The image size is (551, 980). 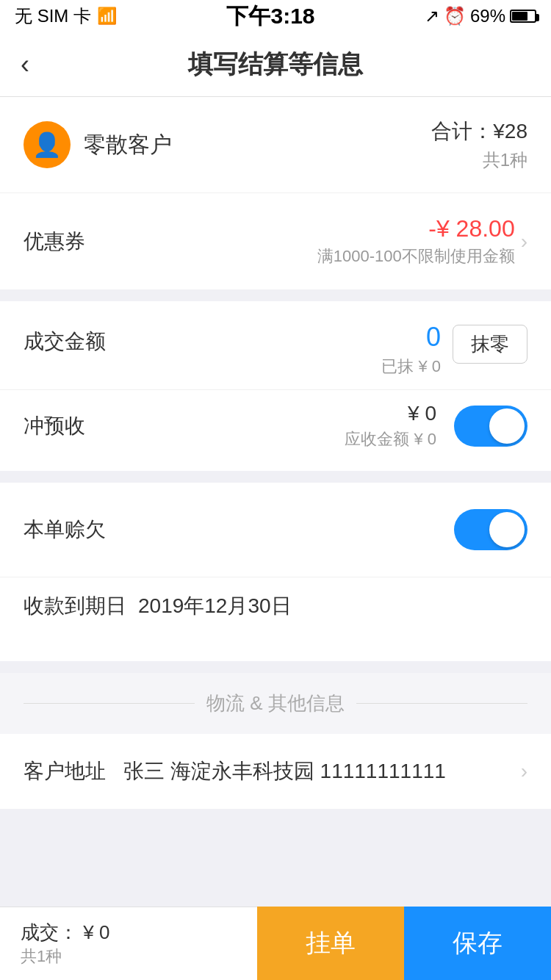 I want to click on prepay-right: ¥ 0 应收金额 ¥ 0, so click(x=436, y=426).